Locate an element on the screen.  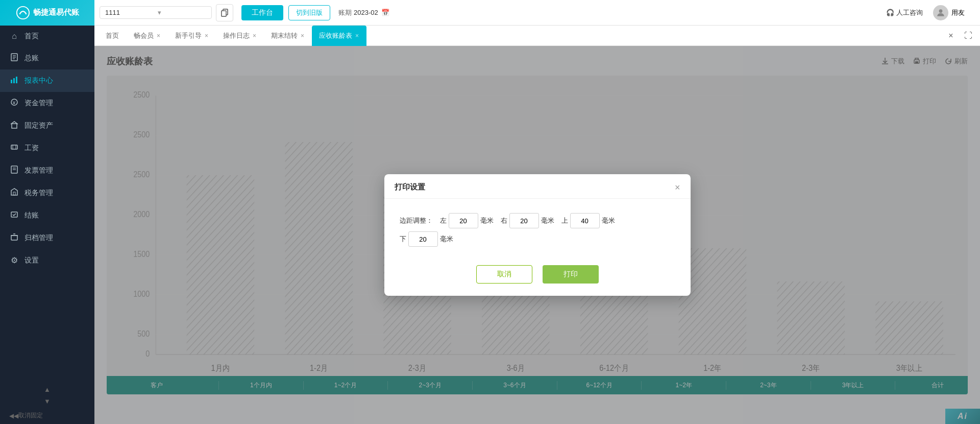
right-margin-input is located at coordinates (524, 221).